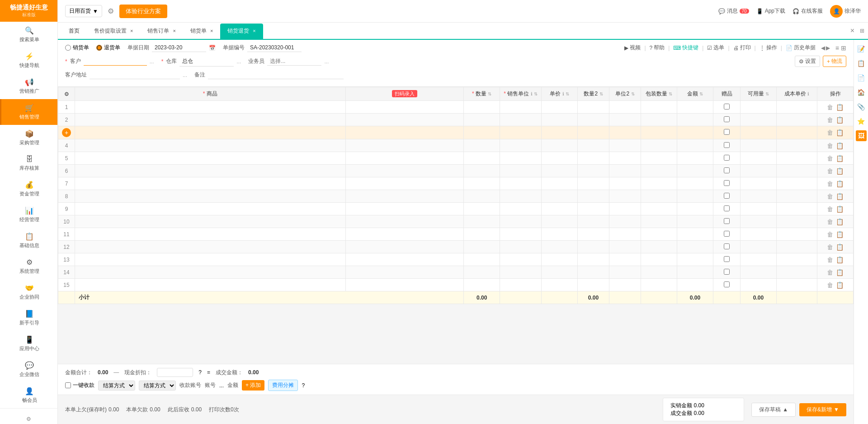  Describe the element at coordinates (405, 94) in the screenshot. I see `scan-btn: 扫码录入` at that location.